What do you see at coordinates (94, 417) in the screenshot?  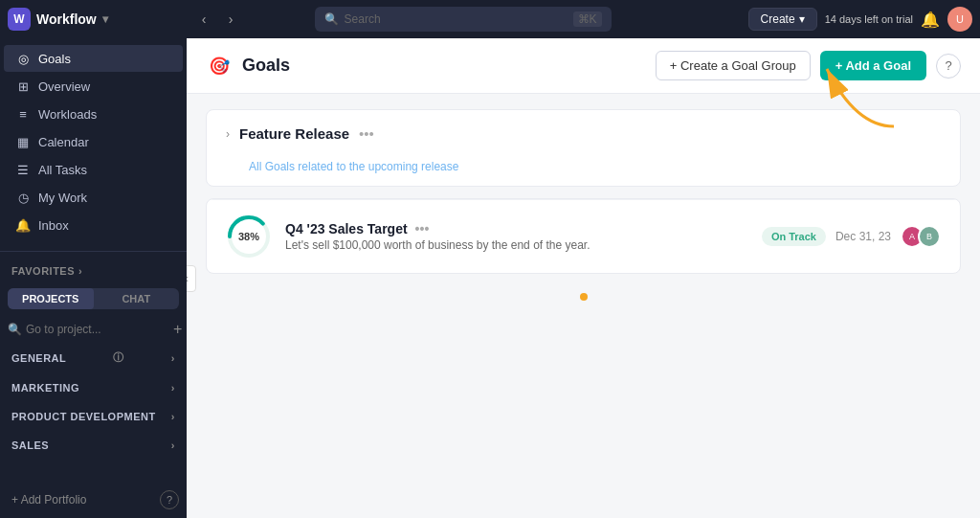 I see `product-dev-group-header: PRODUCT DEVELOPMENT ›` at bounding box center [94, 417].